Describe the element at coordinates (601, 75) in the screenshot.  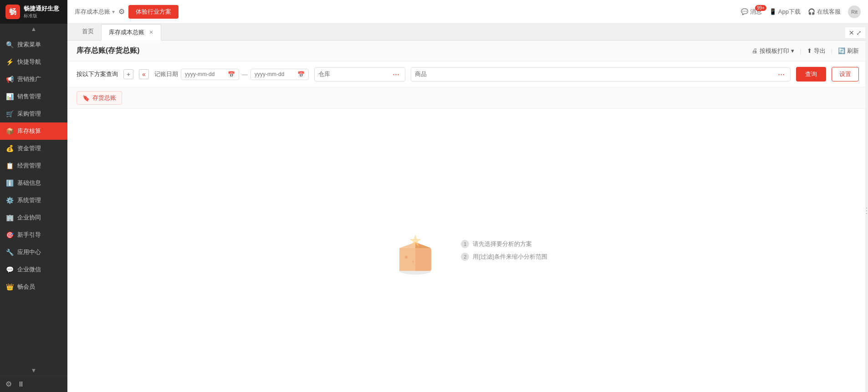
I see `filter-product: 商品 ···` at that location.